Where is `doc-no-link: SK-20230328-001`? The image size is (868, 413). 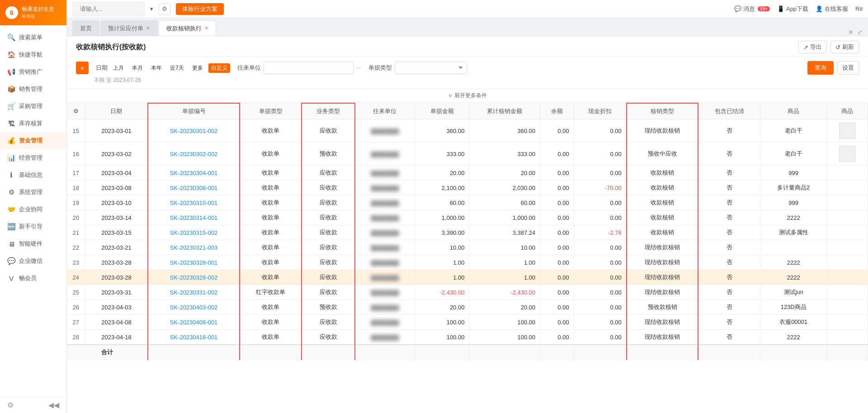
doc-no-link: SK-20230328-001 is located at coordinates (194, 262).